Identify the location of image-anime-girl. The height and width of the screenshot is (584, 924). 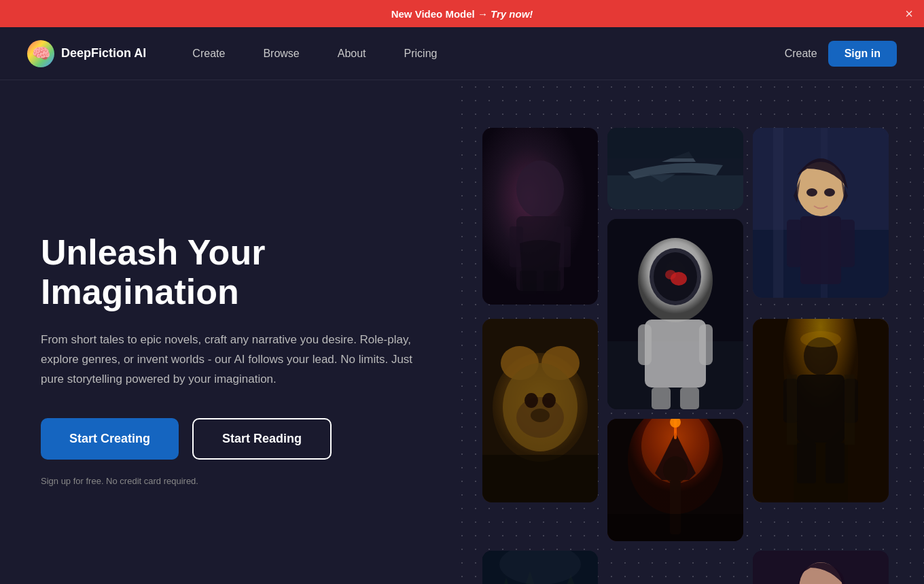
(821, 213).